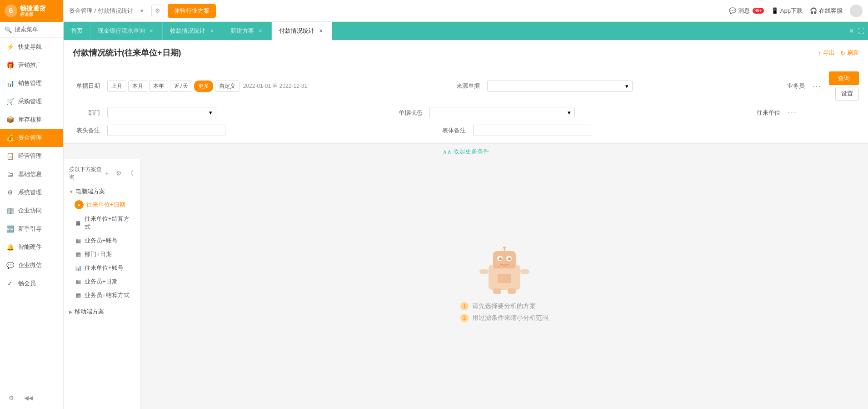 This screenshot has width=868, height=409. What do you see at coordinates (844, 78) in the screenshot?
I see `query-btn: 查询` at bounding box center [844, 78].